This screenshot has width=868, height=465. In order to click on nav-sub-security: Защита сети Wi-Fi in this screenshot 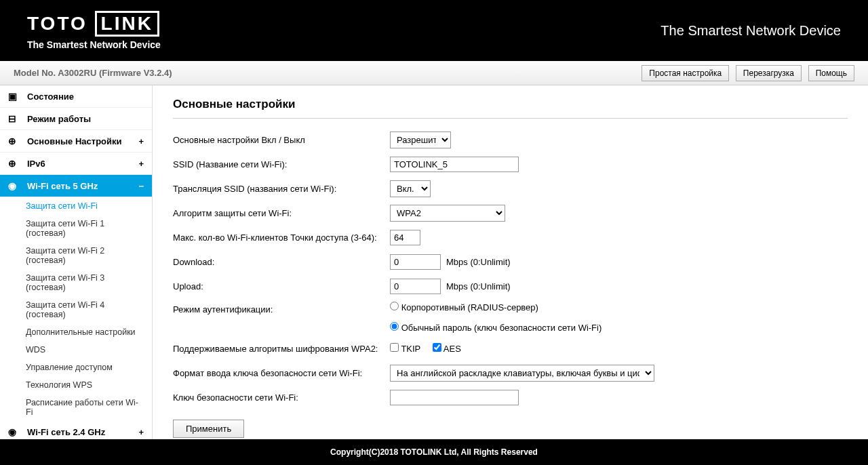, I will do `click(76, 206)`.